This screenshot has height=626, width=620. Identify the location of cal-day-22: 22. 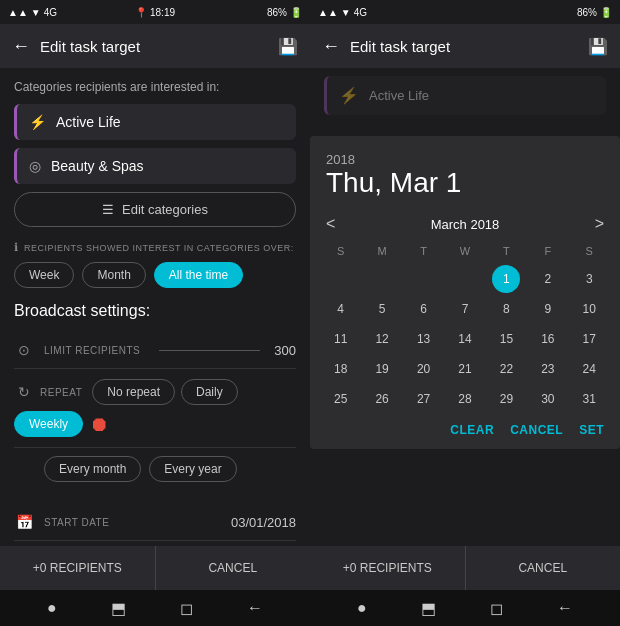
(506, 369).